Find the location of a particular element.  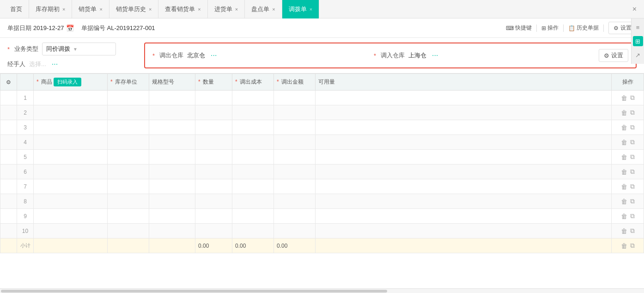

calendar-icon: 📅 is located at coordinates (70, 28).